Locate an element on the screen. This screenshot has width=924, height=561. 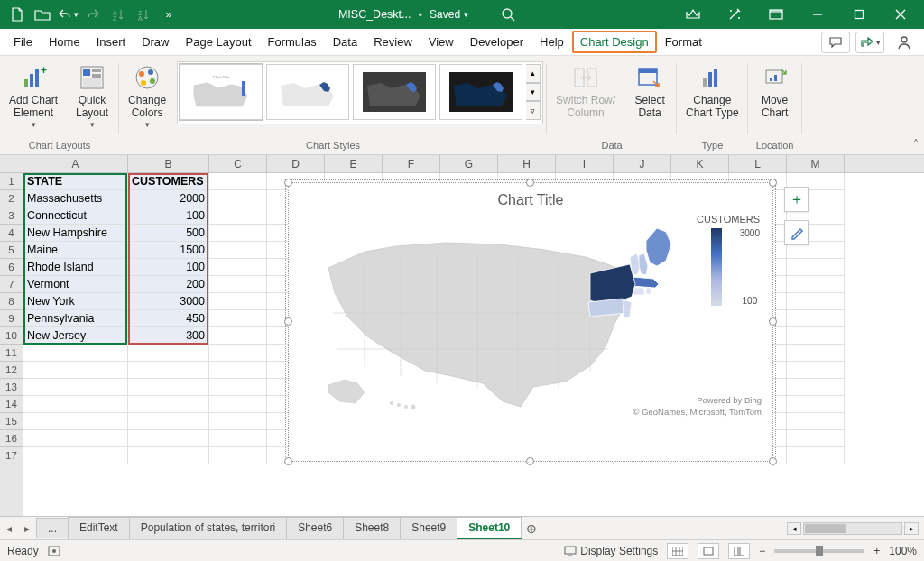
select-all-triangle is located at coordinates (12, 164).